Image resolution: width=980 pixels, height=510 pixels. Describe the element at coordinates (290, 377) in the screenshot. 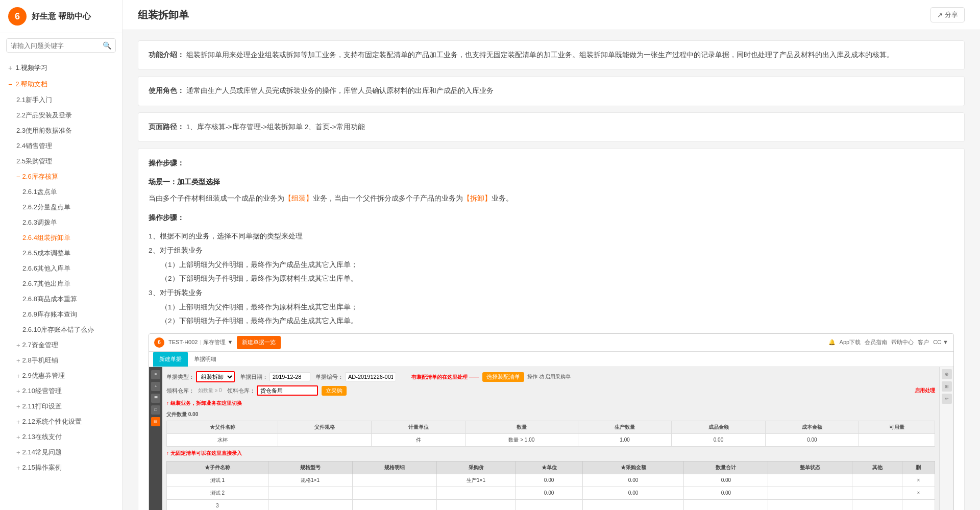

I see `date-input` at that location.